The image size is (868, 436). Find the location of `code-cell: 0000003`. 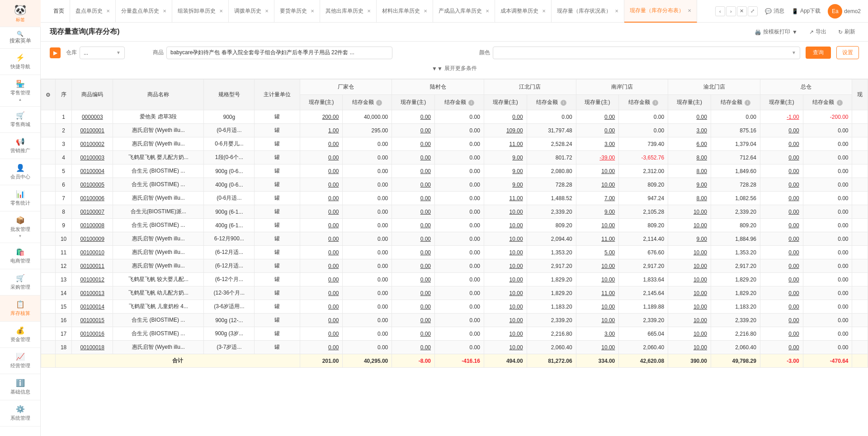

code-cell: 0000003 is located at coordinates (92, 117).